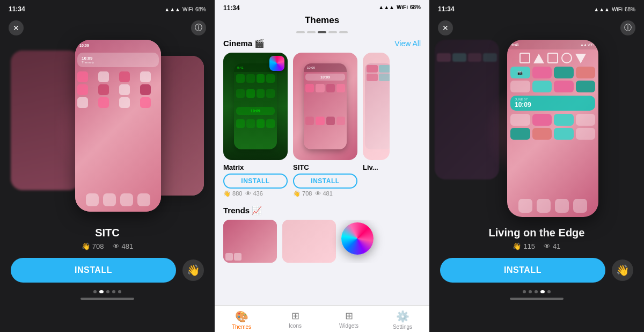 This screenshot has height=332, width=644. I want to click on right-views-count: 41, so click(557, 246).